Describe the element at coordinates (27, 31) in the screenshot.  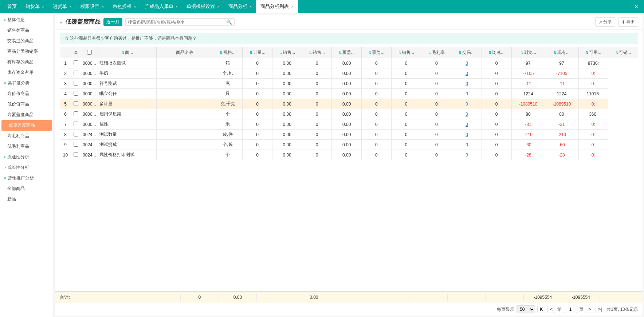
I see `sidebar-item-sales-goods: 销售类商品` at that location.